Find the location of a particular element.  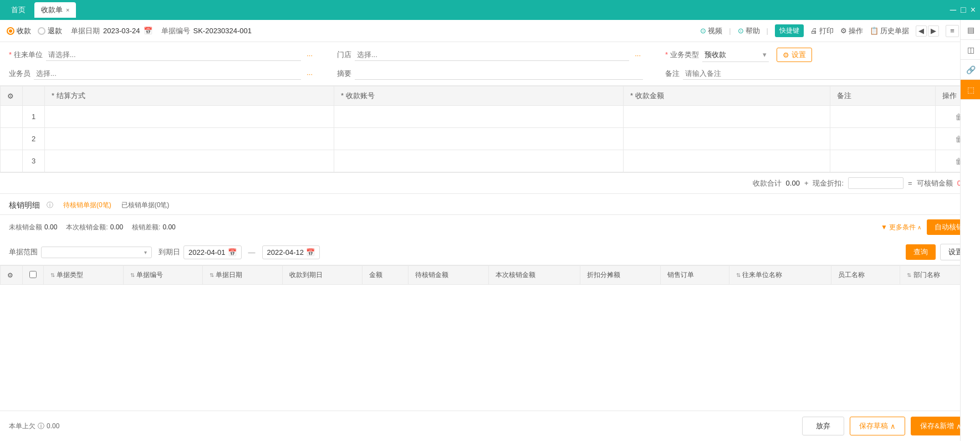

vcol-current: 本次核销金额 is located at coordinates (534, 275).